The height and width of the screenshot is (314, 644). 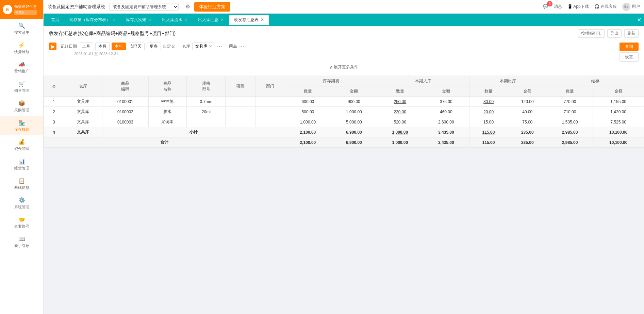 I want to click on tab-recv-send: 收发存汇总表 ✕, so click(x=249, y=20).